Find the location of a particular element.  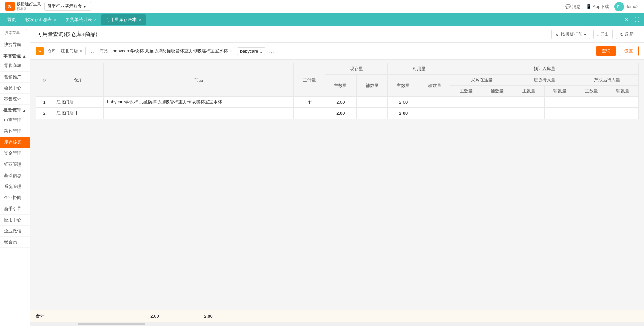

sidebar-item-retail-stats: 零售统计 is located at coordinates (15, 99).